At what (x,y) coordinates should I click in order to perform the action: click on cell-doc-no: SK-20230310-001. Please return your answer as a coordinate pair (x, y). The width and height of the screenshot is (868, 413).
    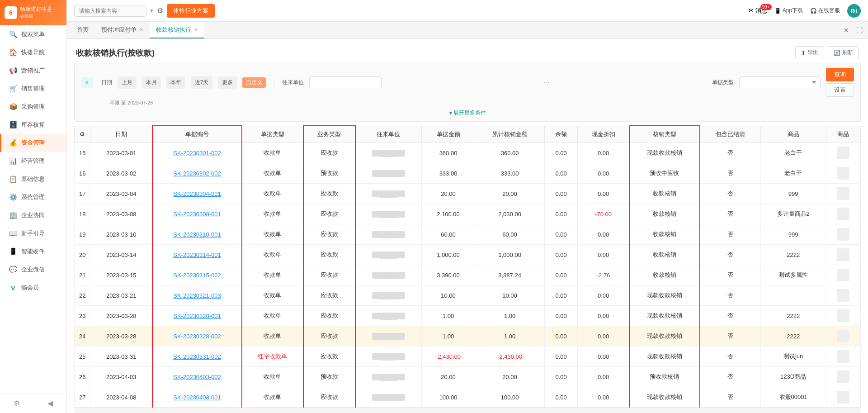
    Looking at the image, I should click on (197, 234).